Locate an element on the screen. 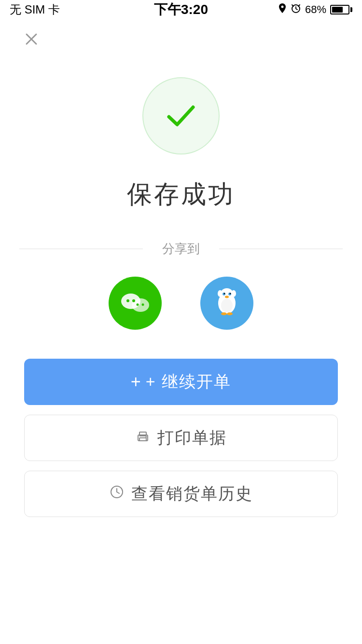  print-label: 打印单据 is located at coordinates (192, 438).